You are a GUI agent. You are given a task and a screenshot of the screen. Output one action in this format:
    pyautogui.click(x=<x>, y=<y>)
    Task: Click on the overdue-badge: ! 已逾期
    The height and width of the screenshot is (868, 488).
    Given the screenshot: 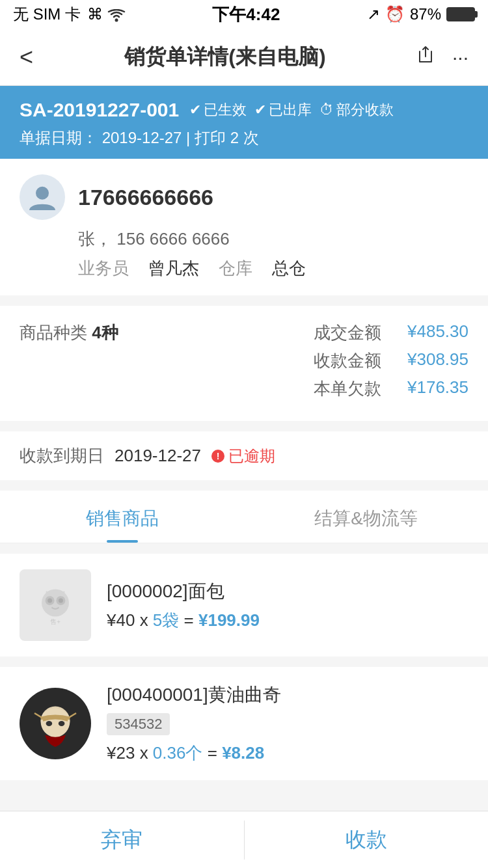 What is the action you would take?
    pyautogui.click(x=243, y=456)
    